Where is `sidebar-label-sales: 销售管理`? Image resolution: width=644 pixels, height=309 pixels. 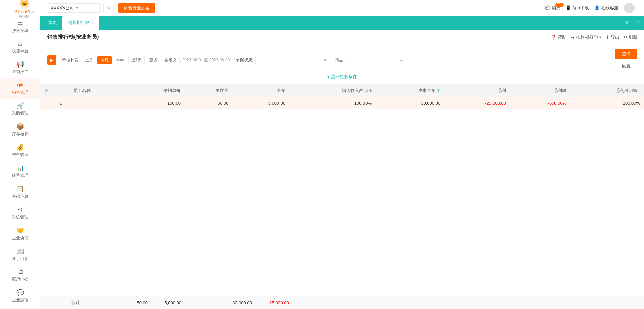
sidebar-label-sales: 销售管理 is located at coordinates (20, 93).